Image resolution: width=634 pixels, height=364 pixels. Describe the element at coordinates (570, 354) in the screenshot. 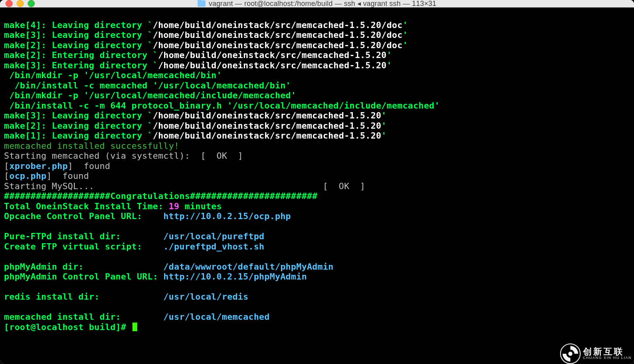

I see `logo-icon` at that location.